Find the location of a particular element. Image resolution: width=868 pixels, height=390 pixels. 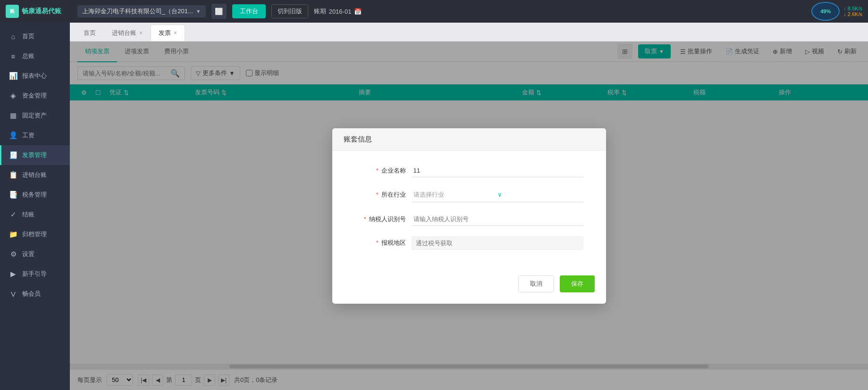

sidebar-label-ledger: 总账 is located at coordinates (28, 56).